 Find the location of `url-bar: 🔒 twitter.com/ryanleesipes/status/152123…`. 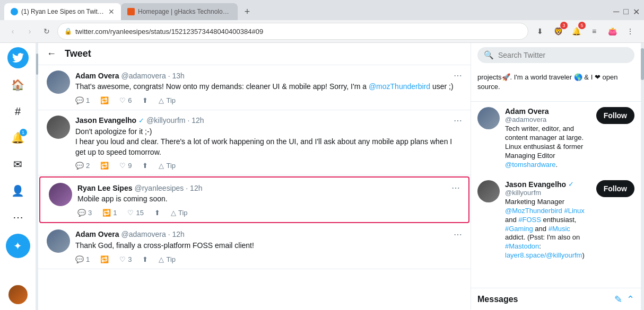

url-bar: 🔒 twitter.com/ryanleesipes/status/152123… is located at coordinates (293, 31).